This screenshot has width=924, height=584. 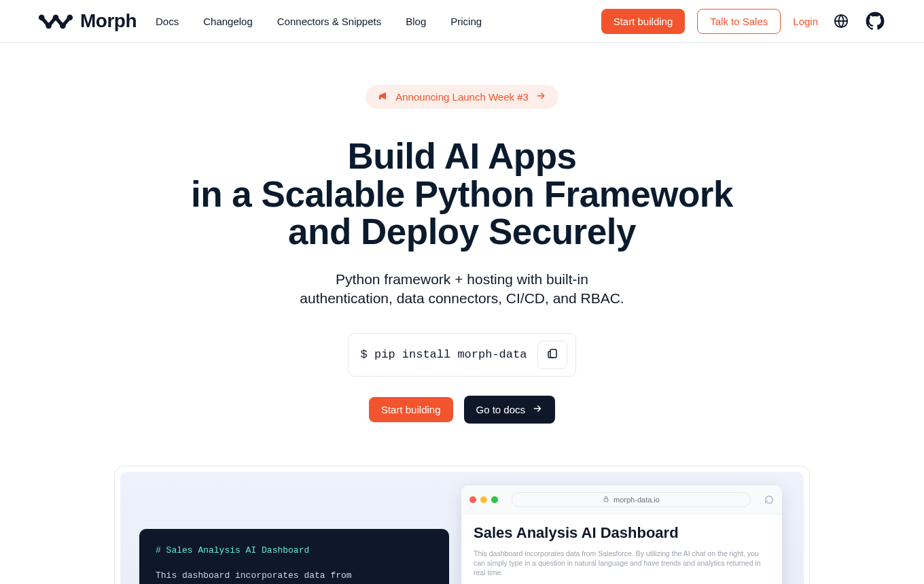 I want to click on demo-inner: # Sales Analysis AI Dashboard This dashb…, so click(x=462, y=528).